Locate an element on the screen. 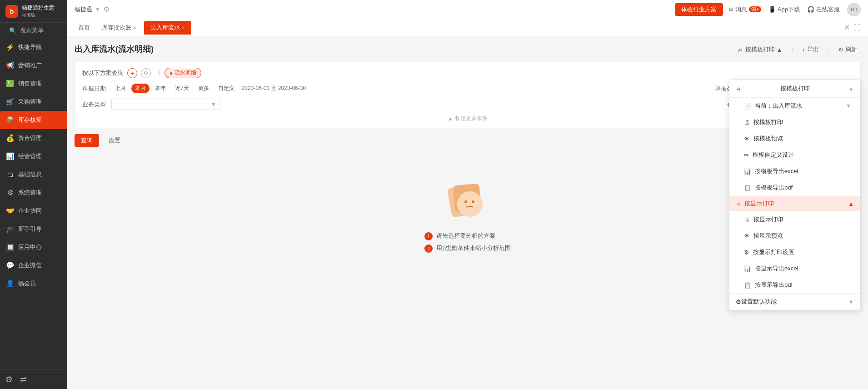  filter-add-button: + is located at coordinates (132, 73).